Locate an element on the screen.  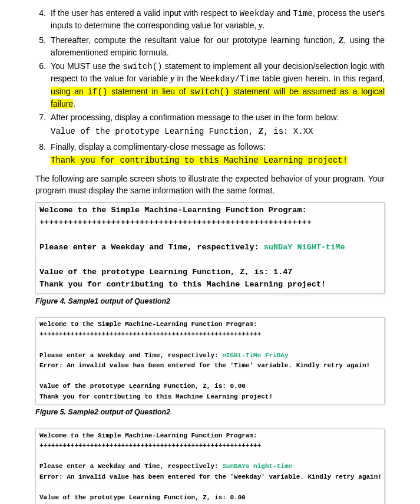
list-number: 6. is located at coordinates (43, 85).